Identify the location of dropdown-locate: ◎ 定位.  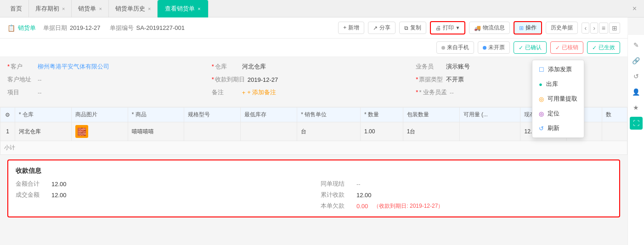
(558, 114).